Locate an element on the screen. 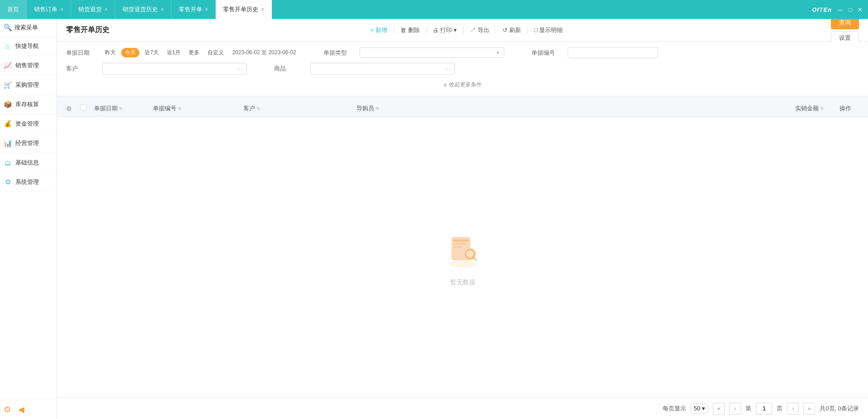 The width and height of the screenshot is (868, 419). sidebar-item-sales: 📈 销售管理 is located at coordinates (28, 66).